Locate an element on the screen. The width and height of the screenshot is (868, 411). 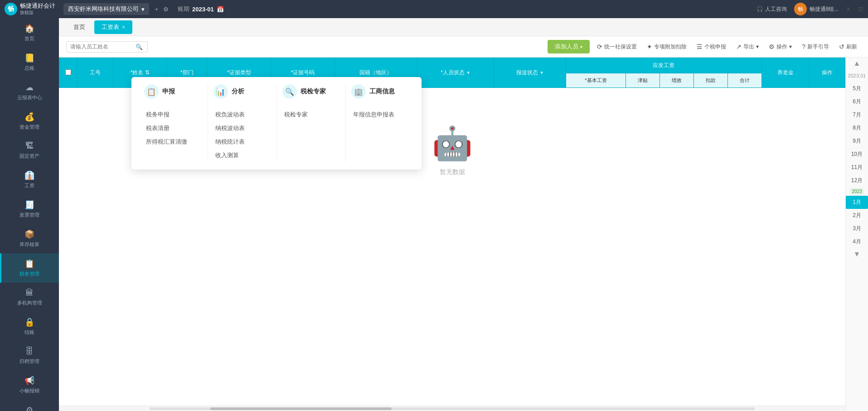
refresh-icon: ↺ is located at coordinates (842, 47).